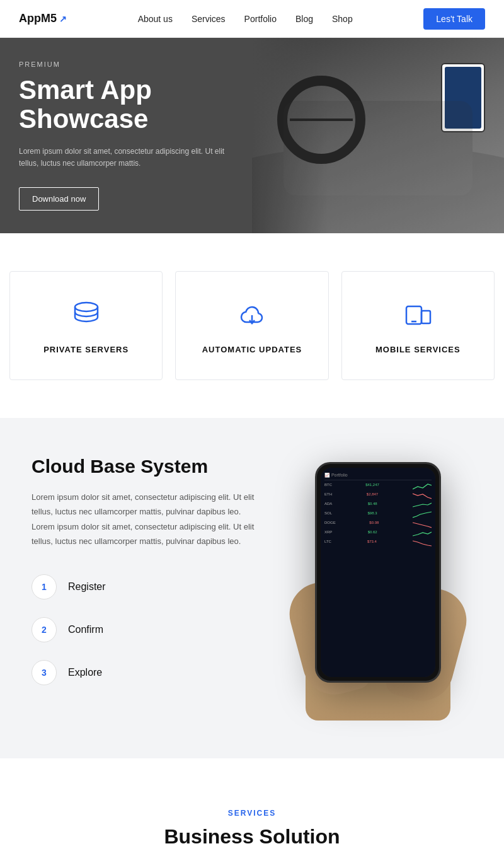 The height and width of the screenshot is (851, 504). What do you see at coordinates (86, 630) in the screenshot?
I see `step-2-label: Confirm` at bounding box center [86, 630].